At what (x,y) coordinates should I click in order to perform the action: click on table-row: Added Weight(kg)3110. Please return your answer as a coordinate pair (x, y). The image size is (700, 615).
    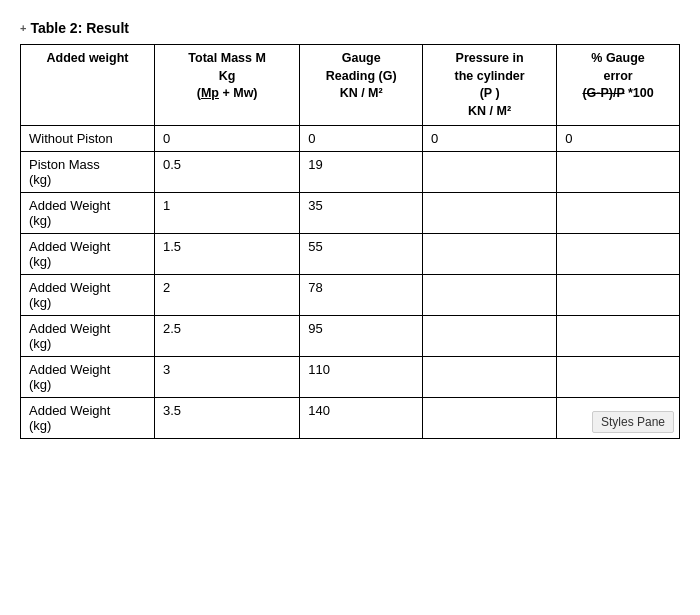
    Looking at the image, I should click on (350, 378).